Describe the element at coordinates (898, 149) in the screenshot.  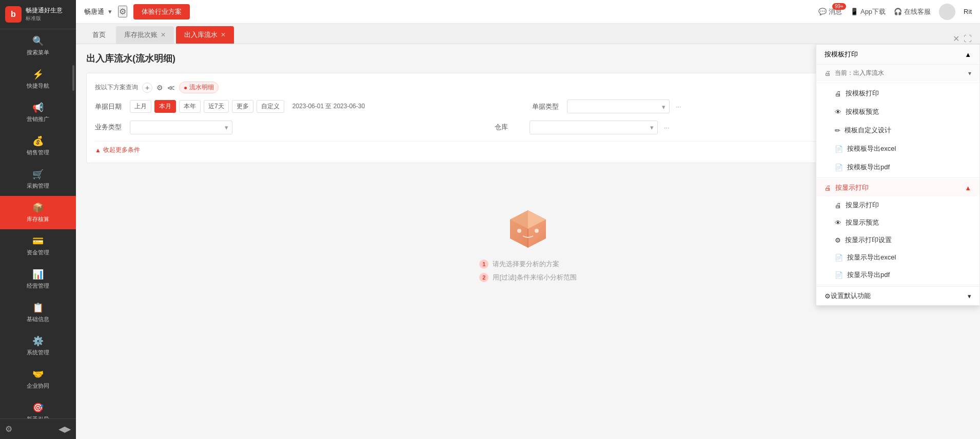
I see `dropdown-item-template-export-excel: 📄 按模板导出excel` at that location.